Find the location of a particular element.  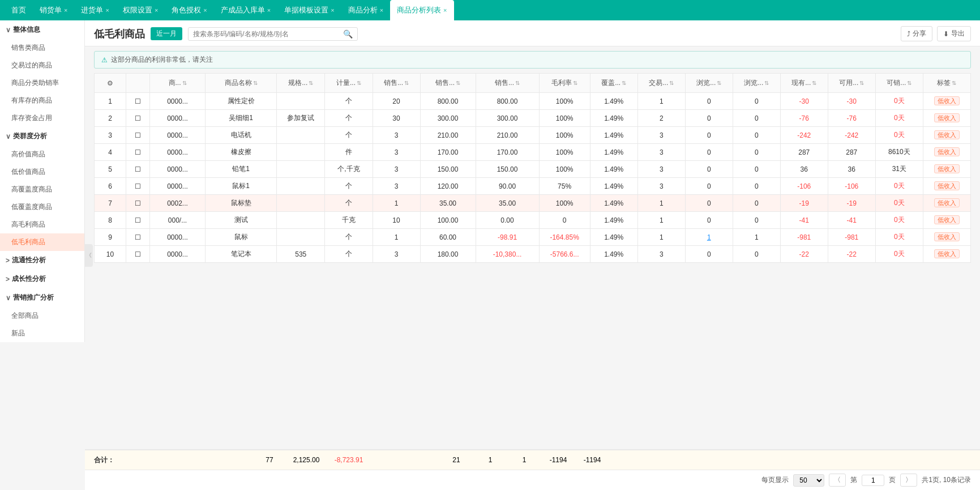

row-name: 鼠标 is located at coordinates (241, 237).